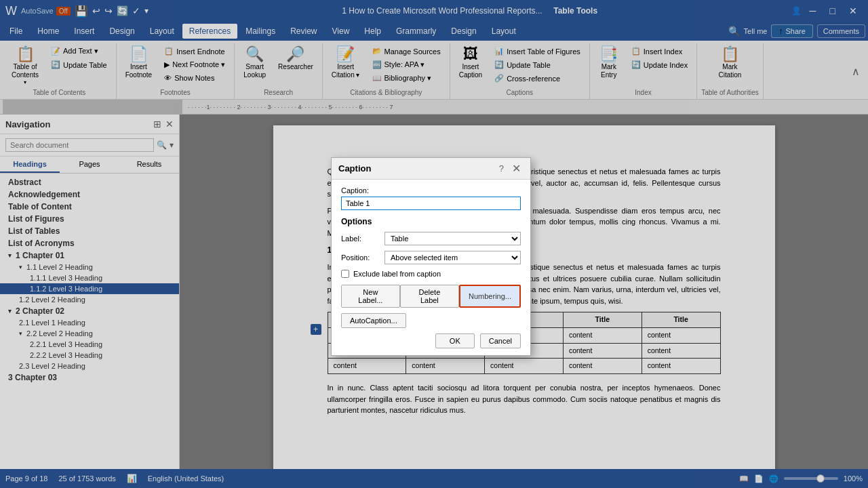 Image resolution: width=868 pixels, height=488 pixels. Describe the element at coordinates (132, 479) in the screenshot. I see `proofing-icon: 📊` at that location.